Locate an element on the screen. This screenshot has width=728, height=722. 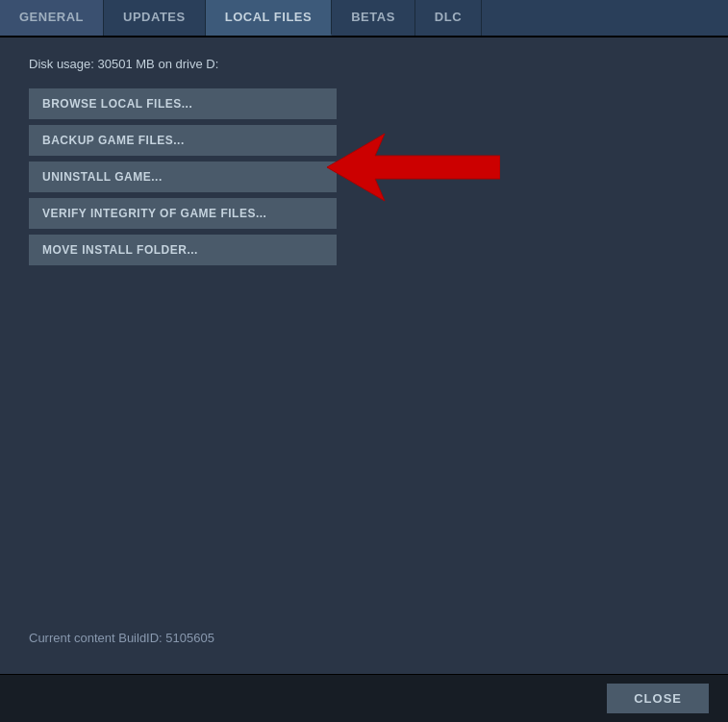
tab-local-files: LOCAL FILES is located at coordinates (269, 17).